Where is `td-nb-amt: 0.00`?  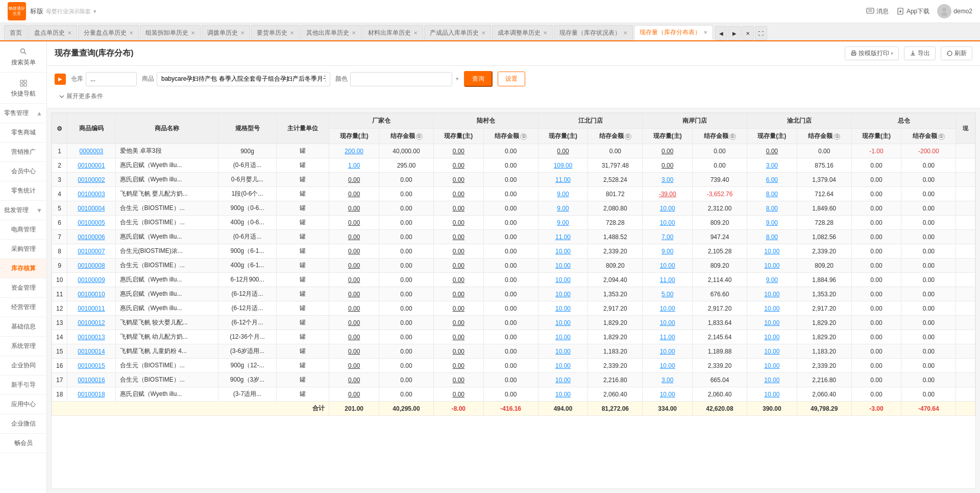 td-nb-amt: 0.00 is located at coordinates (720, 151).